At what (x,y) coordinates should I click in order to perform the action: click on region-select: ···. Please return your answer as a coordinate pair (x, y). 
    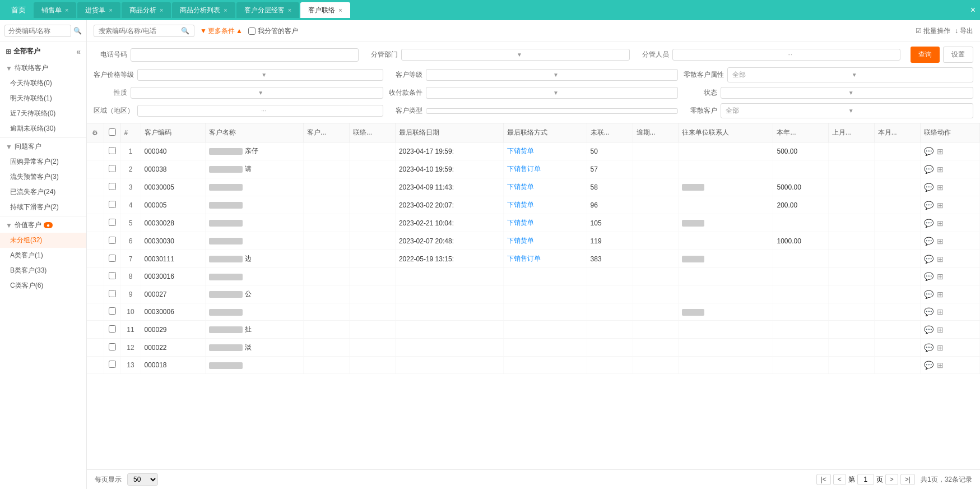
    Looking at the image, I should click on (260, 111).